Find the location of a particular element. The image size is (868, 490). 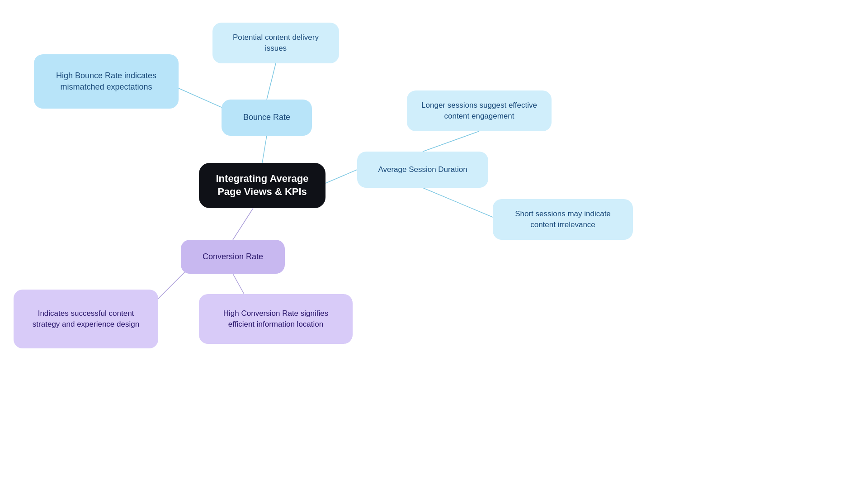

potential-delivery-node: Potential content delivery issues is located at coordinates (276, 43).